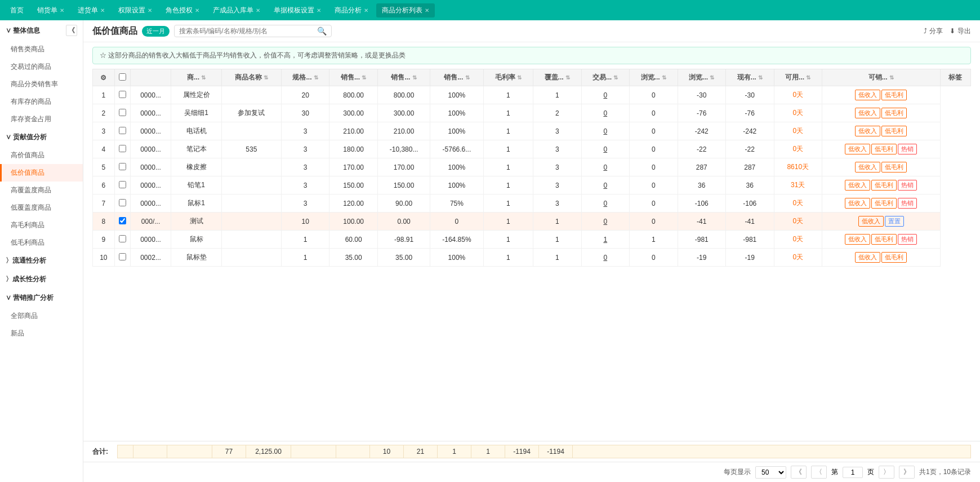 The height and width of the screenshot is (482, 980). I want to click on sidebar-group-overall: ∨ 整体信息 《, so click(42, 30).